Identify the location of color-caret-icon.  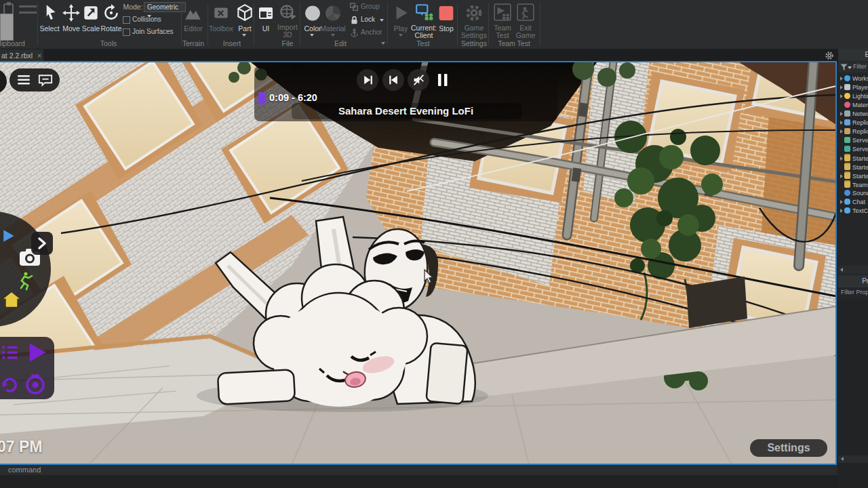
(312, 35).